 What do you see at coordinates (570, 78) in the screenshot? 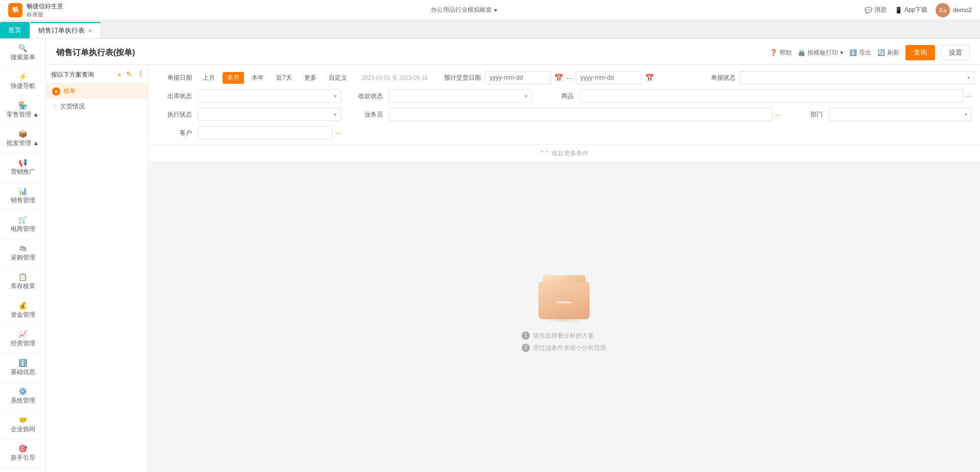
I see `expected-date-range: 📅 — 📅` at bounding box center [570, 78].